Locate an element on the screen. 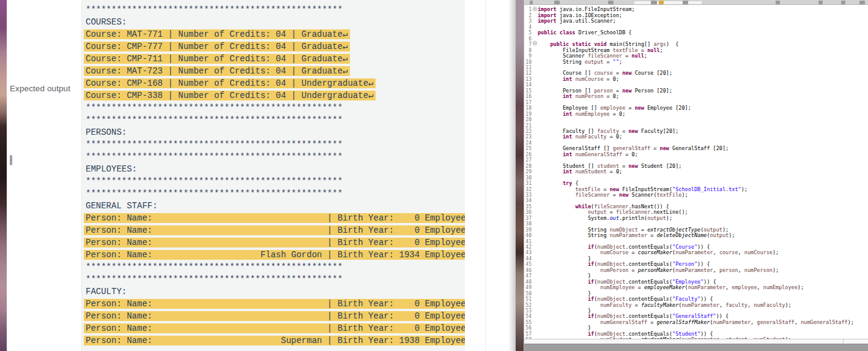 Image resolution: width=868 pixels, height=351 pixels. toolbar-light-segment is located at coordinates (668, 2).